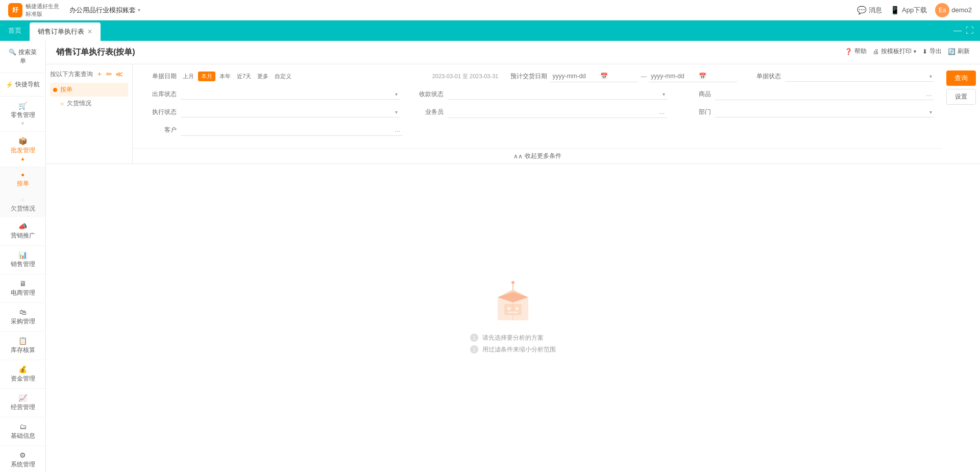 Image resolution: width=980 pixels, height=472 pixels. Describe the element at coordinates (23, 427) in the screenshot. I see `basic-icon: 🗂` at that location.